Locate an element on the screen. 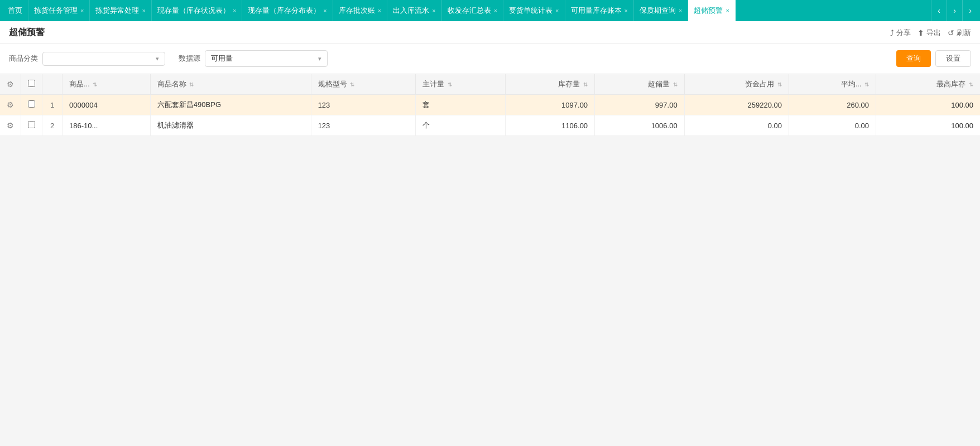 Image resolution: width=980 pixels, height=446 pixels. col-code: 商品... ⇅ is located at coordinates (107, 85).